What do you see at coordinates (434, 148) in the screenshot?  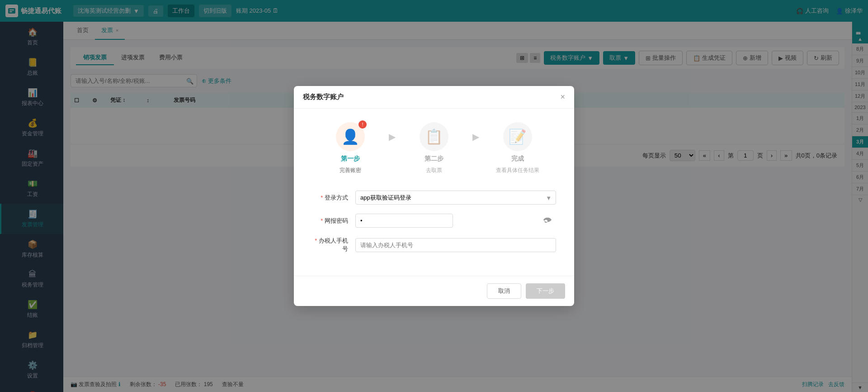 I see `steps: 👤 ! 第一步 完善账密 ▶ 📋 第二步 去取票 ▶` at bounding box center [434, 148].